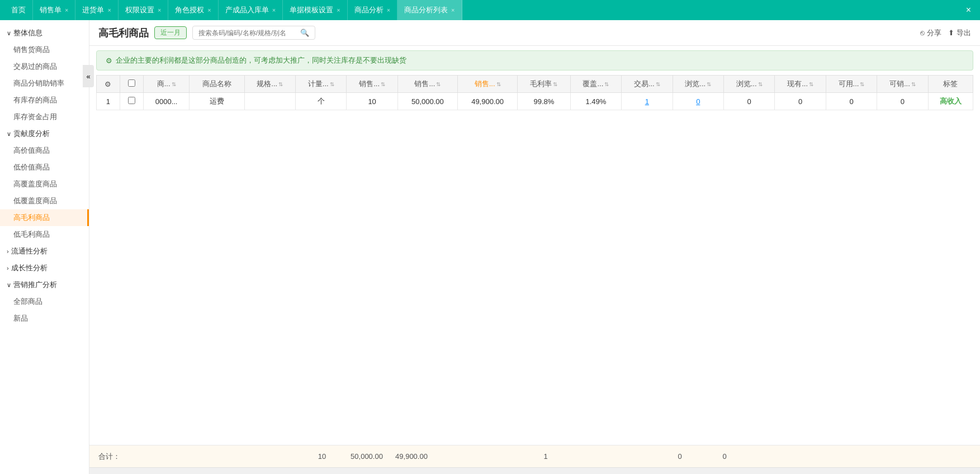 The image size is (980, 474). Describe the element at coordinates (545, 102) in the screenshot. I see `cell-gross-rate: 99.8%` at that location.